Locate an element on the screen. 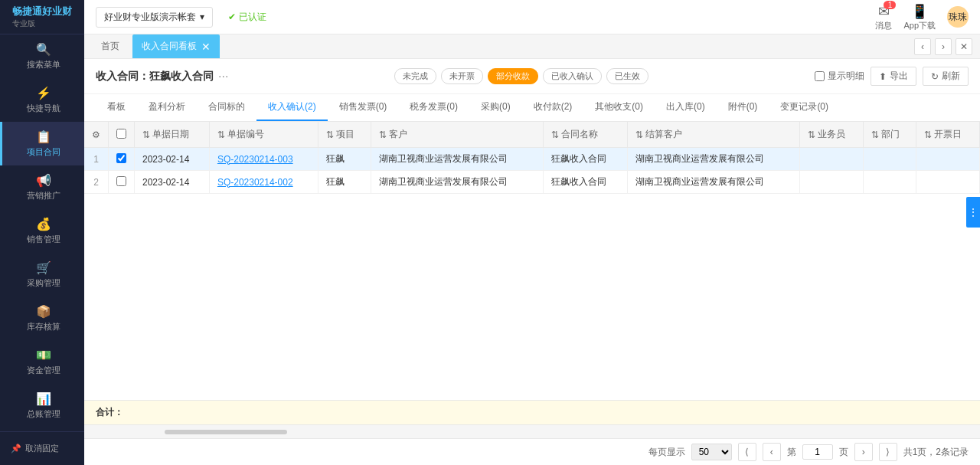 This screenshot has height=465, width=980. tab-close-icon: ✕ is located at coordinates (206, 47).